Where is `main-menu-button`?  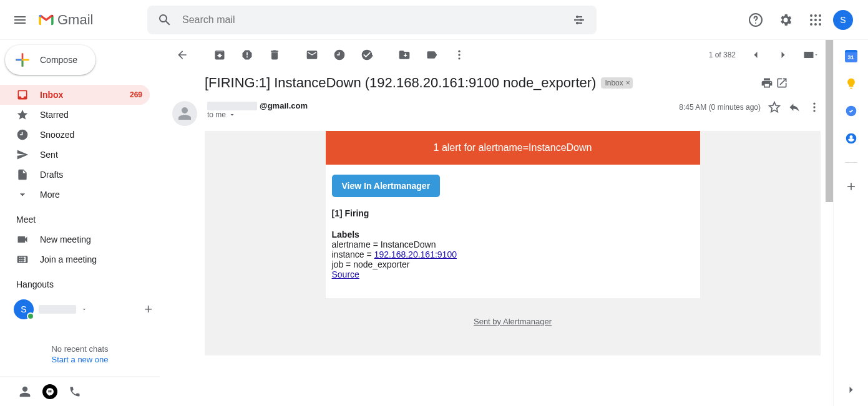
main-menu-button is located at coordinates (20, 20).